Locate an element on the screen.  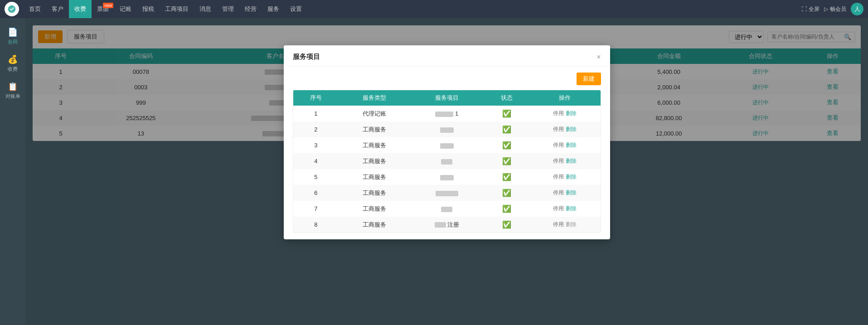
modal-table-row: 6 工商服务 ✅ 停用 删除 is located at coordinates (447, 193).